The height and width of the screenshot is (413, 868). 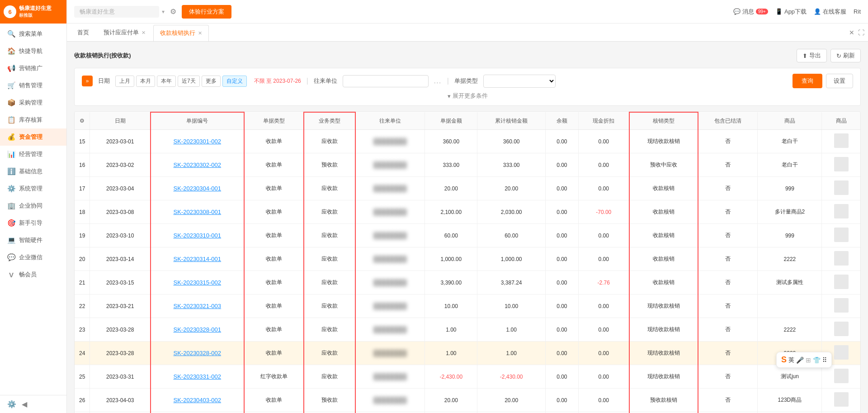 I want to click on logo-icon: 6, so click(x=10, y=12).